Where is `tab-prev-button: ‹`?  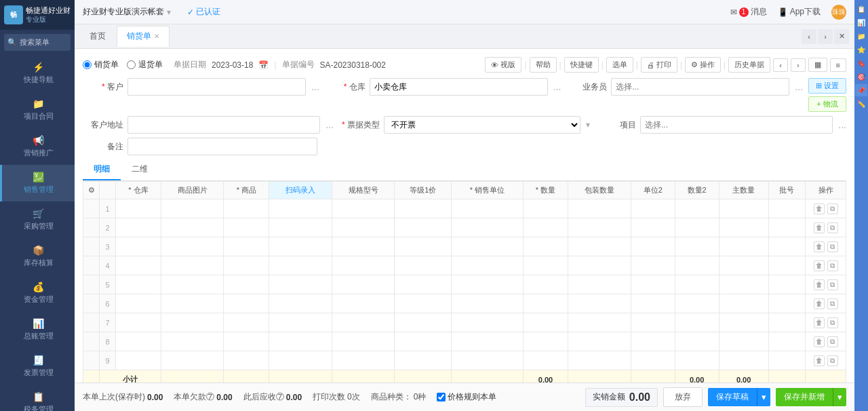
tab-prev-button: ‹ is located at coordinates (809, 37).